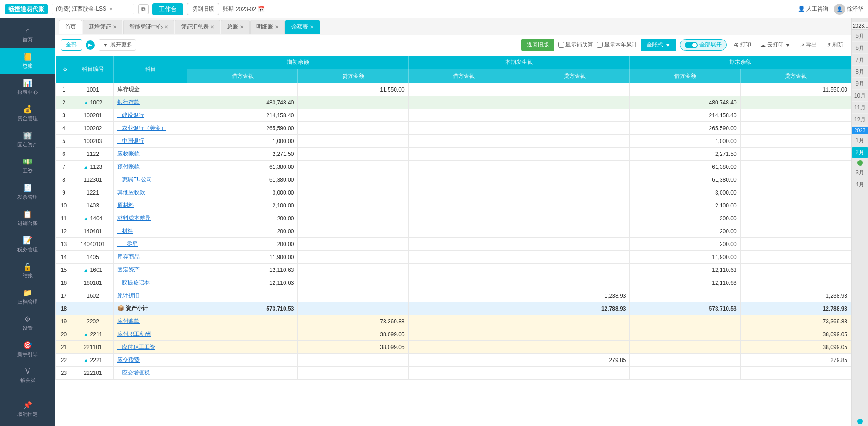 The height and width of the screenshot is (426, 868). Describe the element at coordinates (600, 45) in the screenshot. I see `show-year-input` at that location.